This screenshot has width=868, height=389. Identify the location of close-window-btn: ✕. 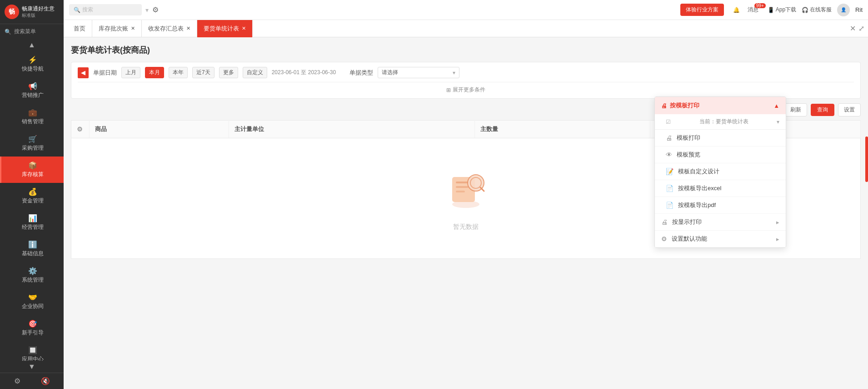
(853, 28).